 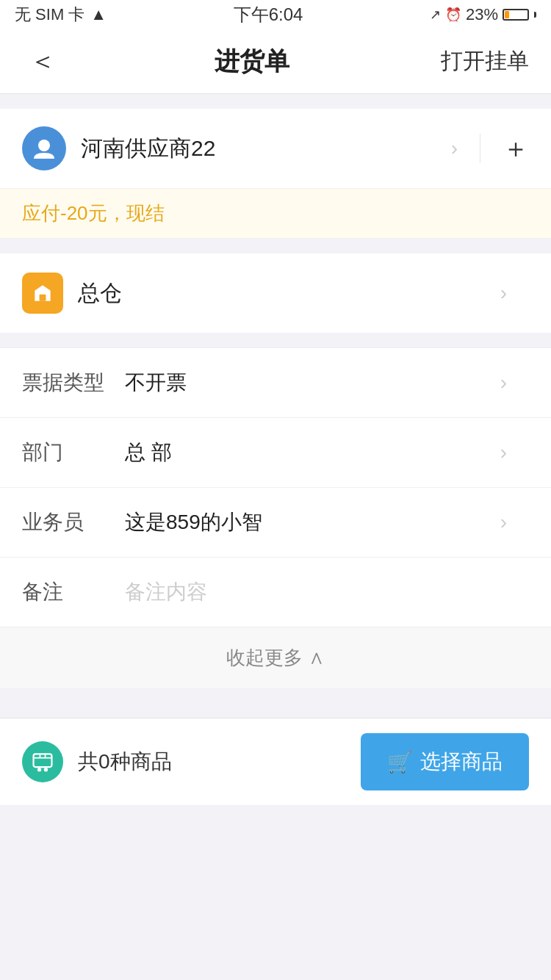 What do you see at coordinates (276, 293) in the screenshot?
I see `warehouse-section: 总仓 ›` at bounding box center [276, 293].